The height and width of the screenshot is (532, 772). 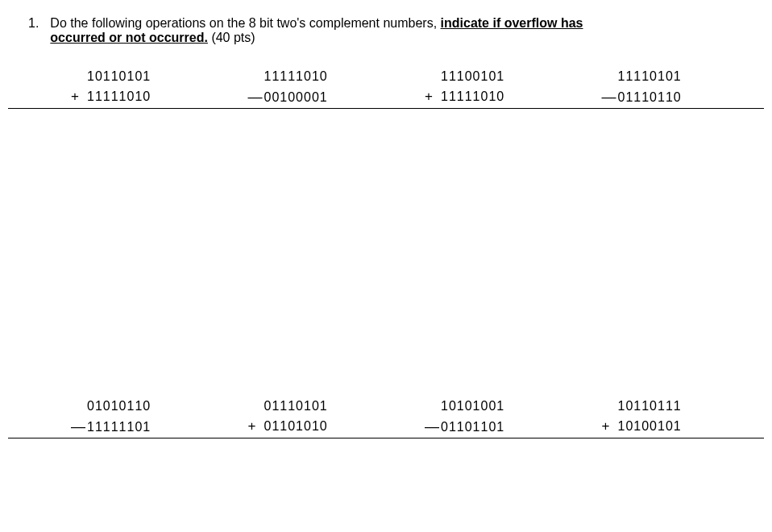 What do you see at coordinates (656, 77) in the screenshot?
I see `operand-a: 11110101` at bounding box center [656, 77].